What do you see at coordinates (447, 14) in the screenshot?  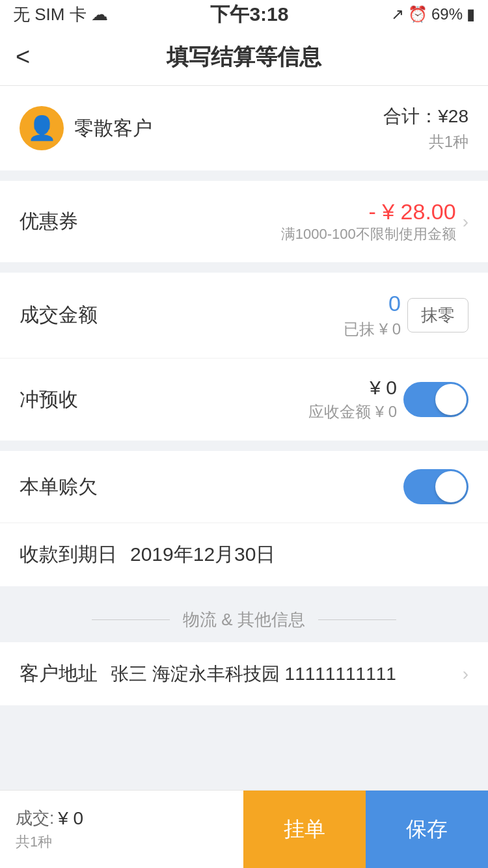 I see `battery-level: 69%` at bounding box center [447, 14].